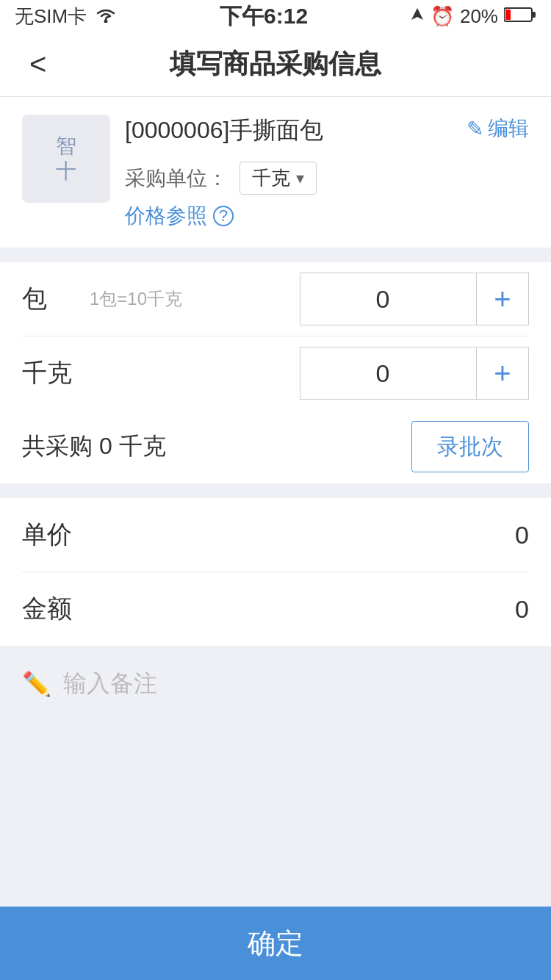  What do you see at coordinates (522, 610) in the screenshot?
I see `amount-value: 0` at bounding box center [522, 610].